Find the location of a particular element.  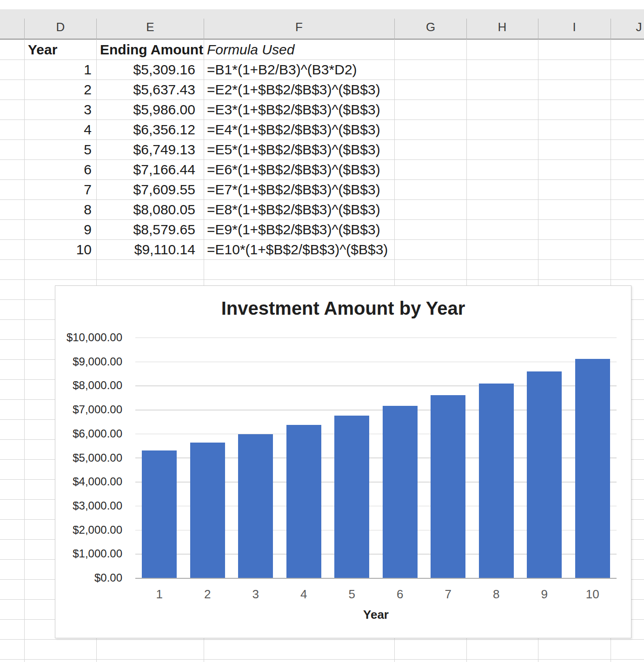

cell-year: 4 is located at coordinates (60, 129).